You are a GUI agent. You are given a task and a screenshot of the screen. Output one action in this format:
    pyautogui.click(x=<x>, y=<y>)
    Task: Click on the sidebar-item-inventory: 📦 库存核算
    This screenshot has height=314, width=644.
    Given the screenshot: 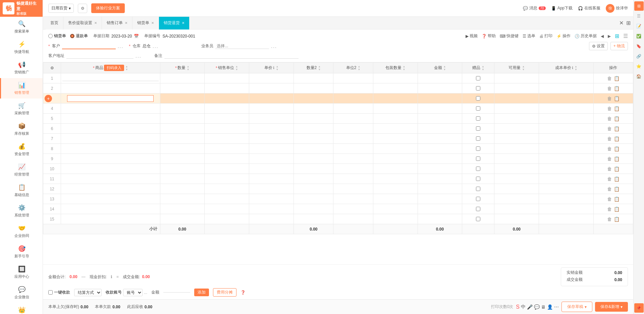 What is the action you would take?
    pyautogui.click(x=21, y=129)
    